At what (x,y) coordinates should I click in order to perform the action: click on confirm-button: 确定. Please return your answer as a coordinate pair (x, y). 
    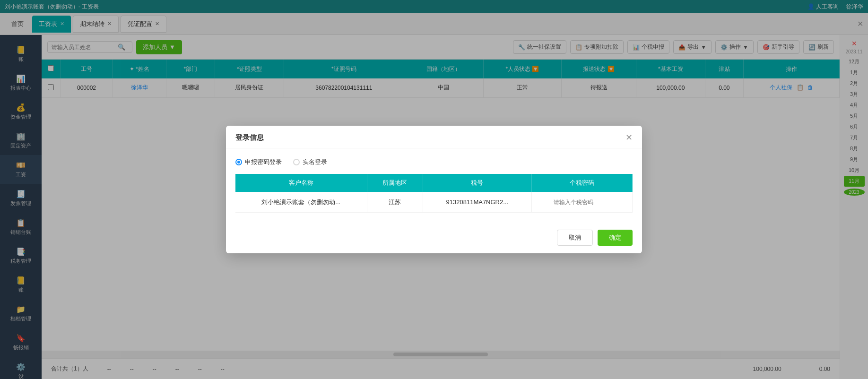
    Looking at the image, I should click on (615, 238).